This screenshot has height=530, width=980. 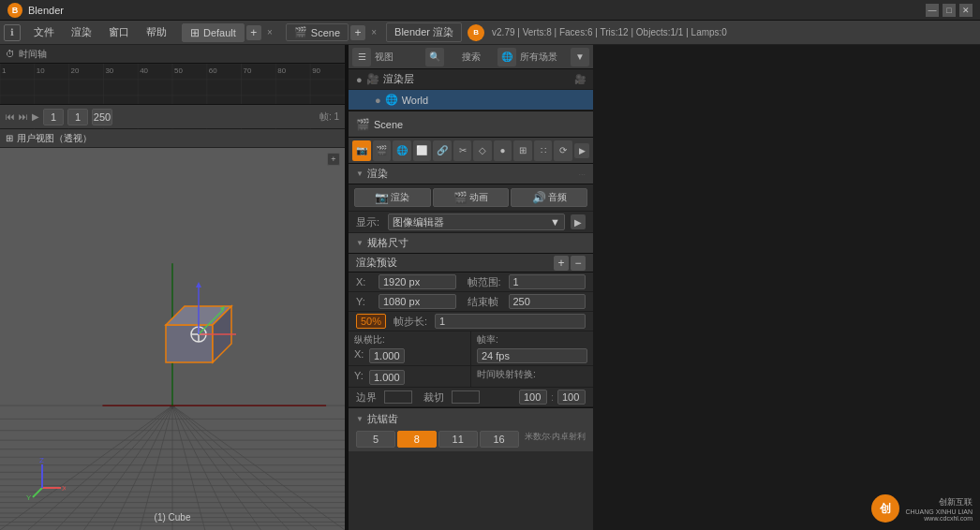 What do you see at coordinates (578, 263) in the screenshot?
I see `preset-minus-button: −` at bounding box center [578, 263].